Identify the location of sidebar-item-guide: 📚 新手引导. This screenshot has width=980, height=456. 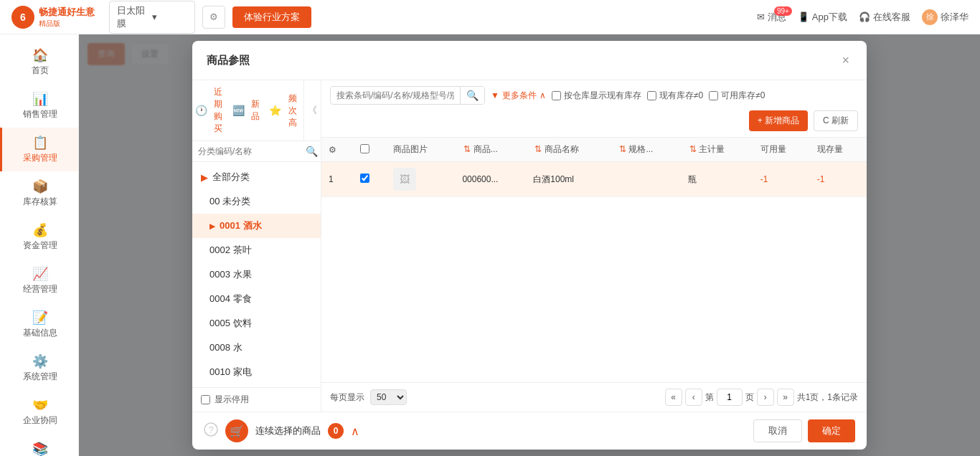
(39, 445).